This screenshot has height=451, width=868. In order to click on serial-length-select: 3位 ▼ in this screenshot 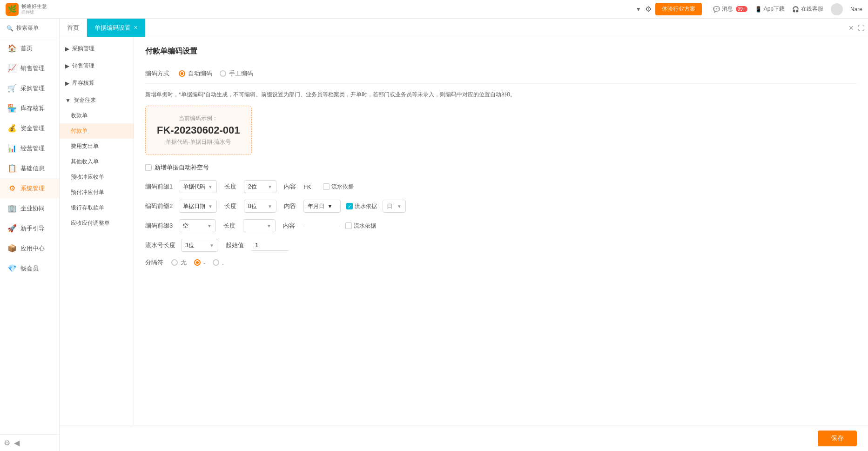, I will do `click(200, 245)`.